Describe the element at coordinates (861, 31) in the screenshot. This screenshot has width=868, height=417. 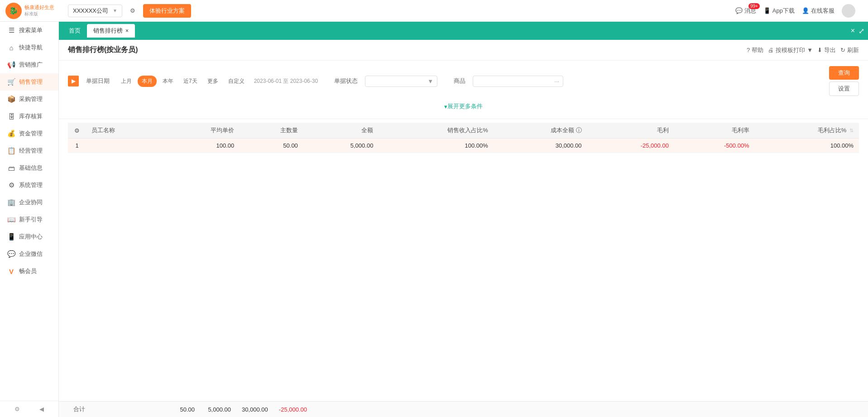
I see `window-maximize-button: ⤢` at that location.